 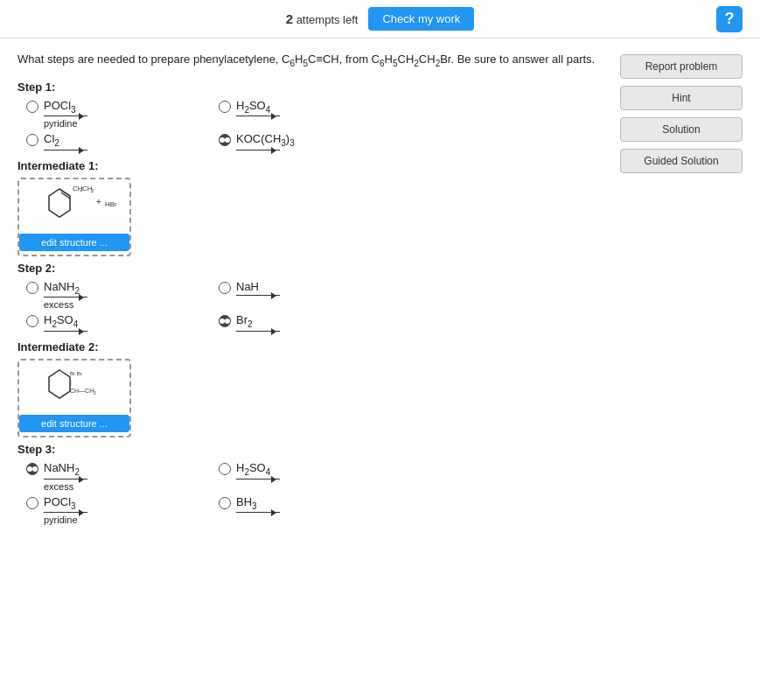 What do you see at coordinates (66, 476) in the screenshot?
I see `step-3-chem-1: NaNH2 excess` at bounding box center [66, 476].